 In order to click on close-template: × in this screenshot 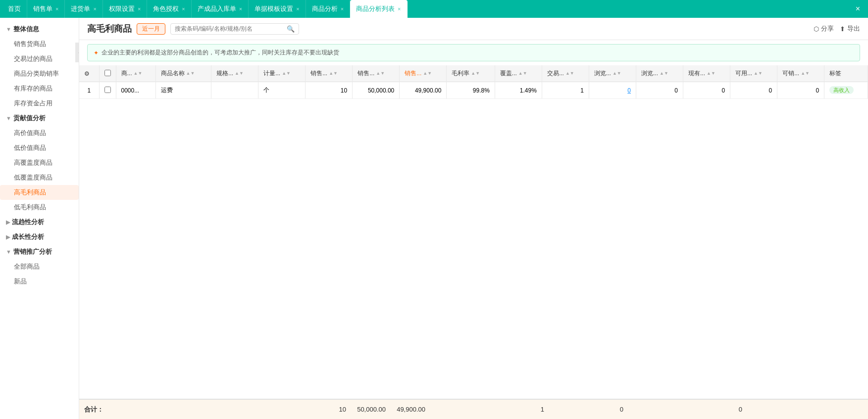, I will do `click(298, 9)`.